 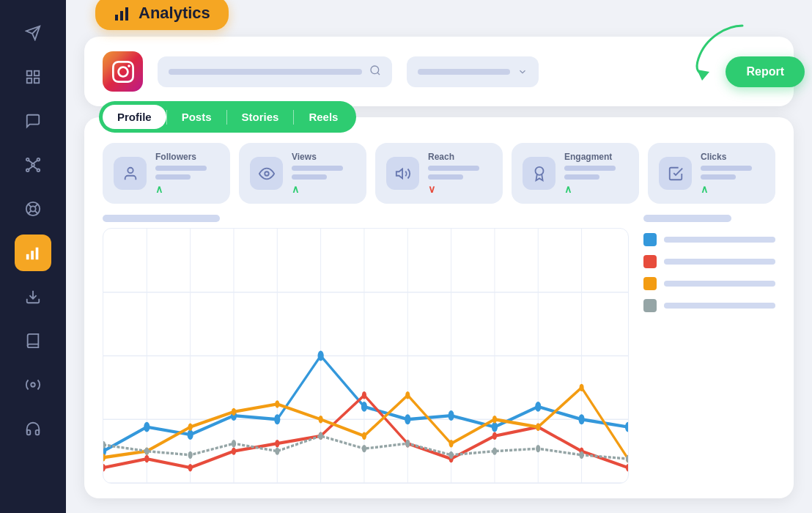 I want to click on legend-item-blue, so click(x=709, y=240).